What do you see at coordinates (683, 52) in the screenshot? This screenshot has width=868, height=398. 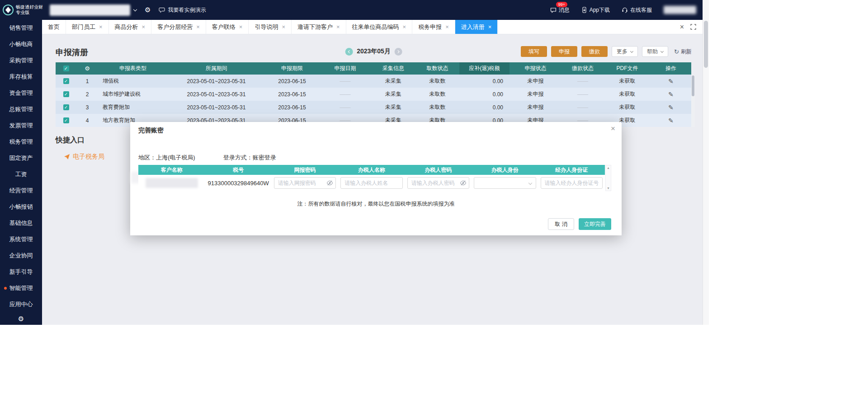 I see `refresh-button: ↻ 刷新` at bounding box center [683, 52].